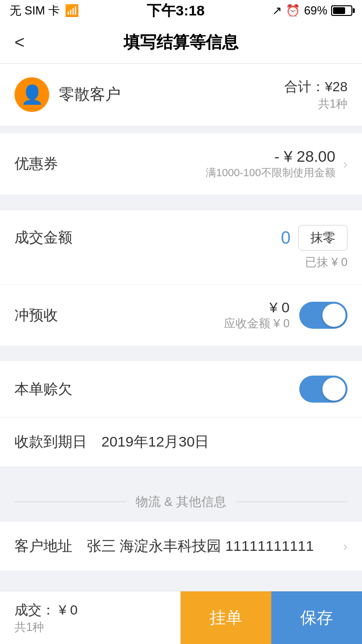 The height and width of the screenshot is (644, 362). Describe the element at coordinates (181, 247) in the screenshot. I see `transaction-section: 成交金额 0 抹零 已抹 ¥ 0` at that location.